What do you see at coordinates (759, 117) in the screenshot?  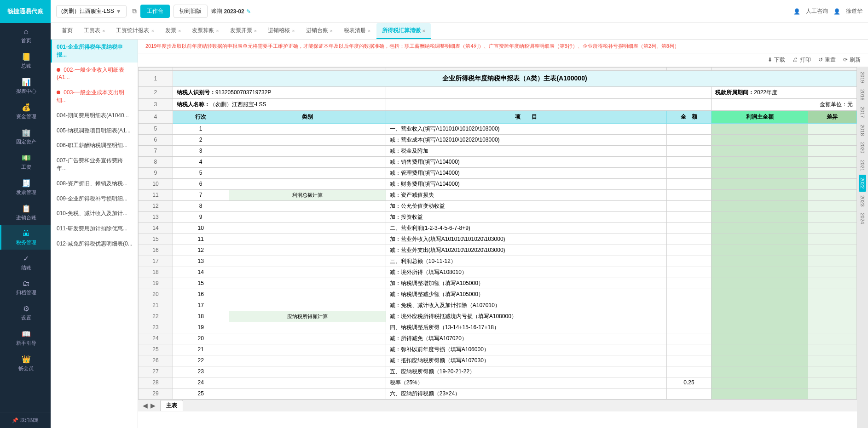 I see `col-header-E: 利润主全额` at bounding box center [759, 117].